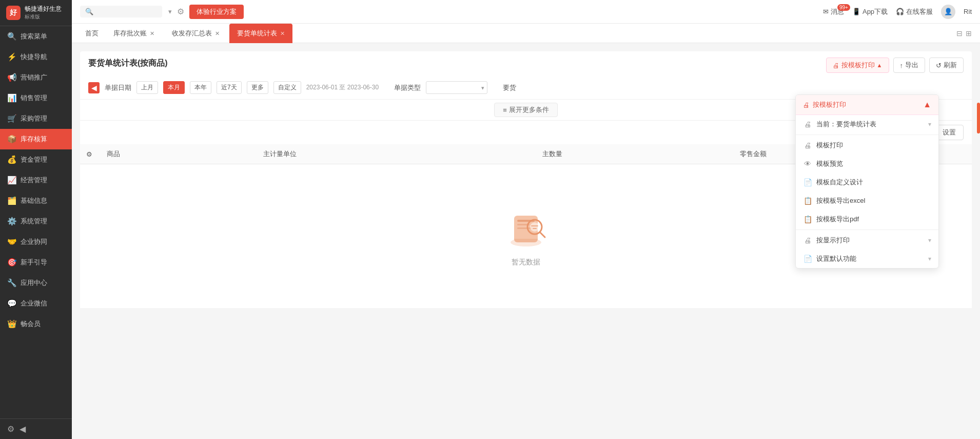 This screenshot has height=439, width=980. Describe the element at coordinates (36, 283) in the screenshot. I see `sidebar-item-app-center: 🔧 应用中心` at that location.